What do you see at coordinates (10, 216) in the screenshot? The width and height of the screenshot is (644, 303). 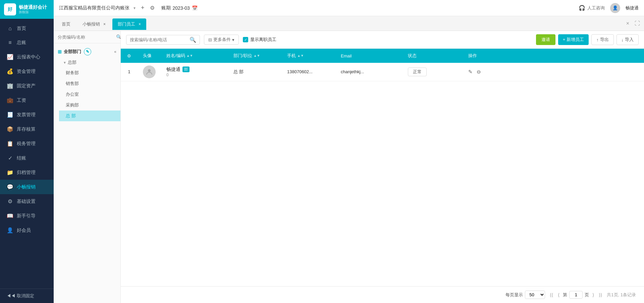 I see `guide-icon: 📖` at bounding box center [10, 216].